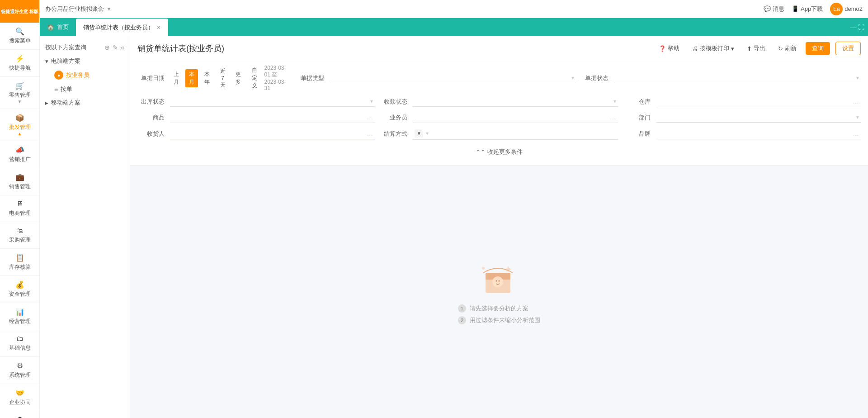  Describe the element at coordinates (750, 49) in the screenshot. I see `export-icon: ⬆` at that location.